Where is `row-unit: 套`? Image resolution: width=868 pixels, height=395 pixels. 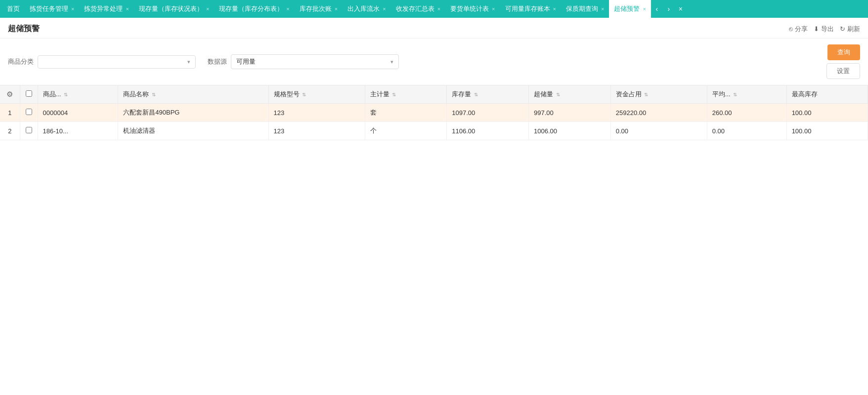
row-unit: 套 is located at coordinates (406, 113).